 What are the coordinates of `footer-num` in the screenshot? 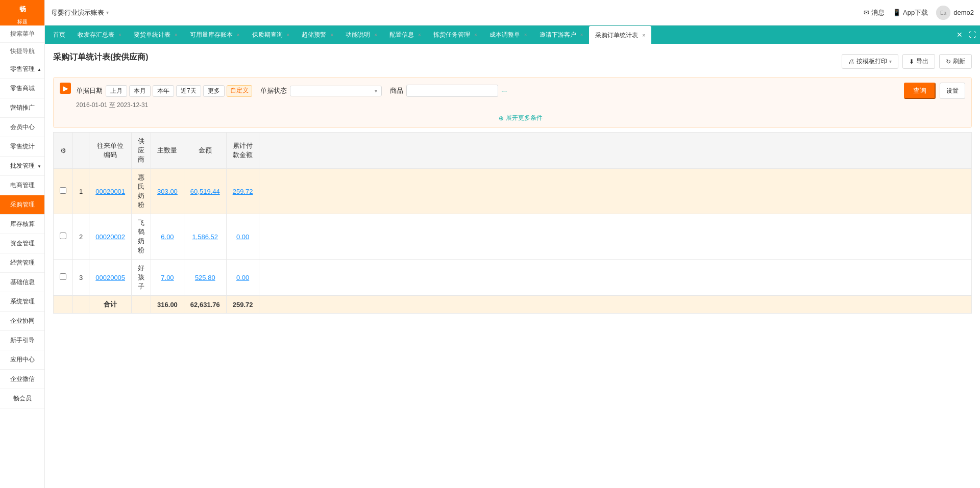 It's located at (81, 305).